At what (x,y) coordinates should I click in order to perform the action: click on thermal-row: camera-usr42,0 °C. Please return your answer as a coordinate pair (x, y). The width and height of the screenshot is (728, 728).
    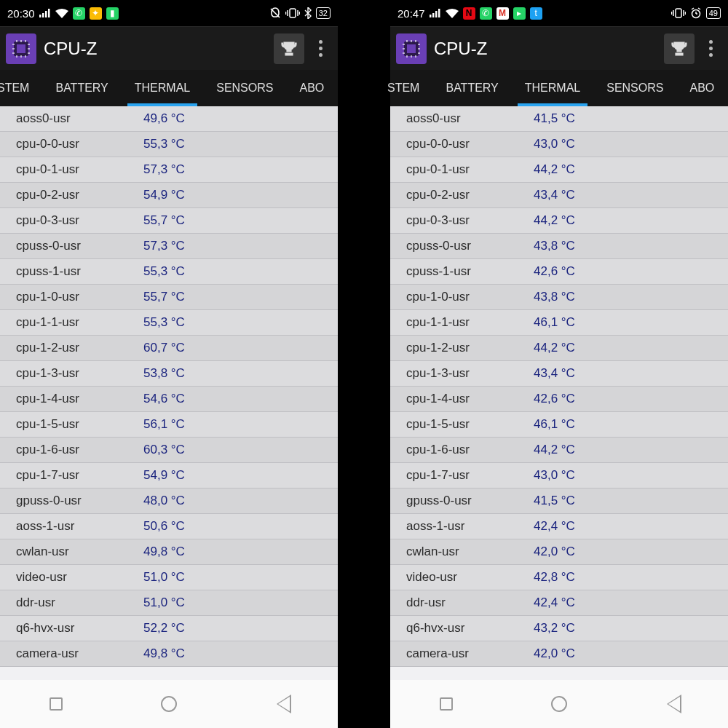
    Looking at the image, I should click on (559, 654).